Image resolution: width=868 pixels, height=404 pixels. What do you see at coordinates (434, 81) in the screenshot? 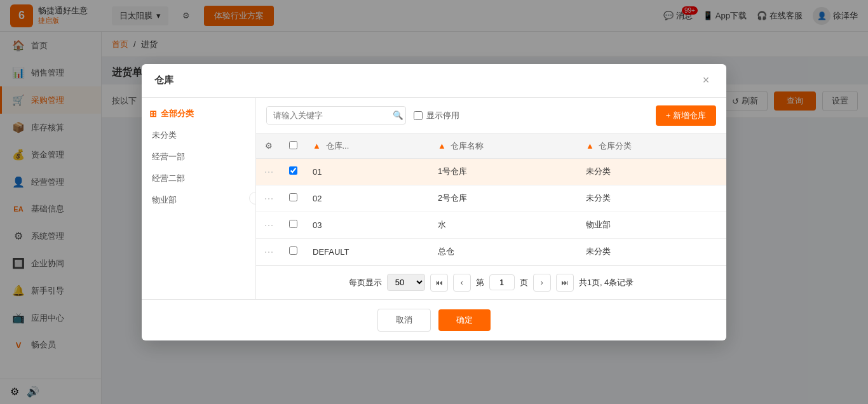
I see `dialog-header: 仓库 ×` at bounding box center [434, 81].